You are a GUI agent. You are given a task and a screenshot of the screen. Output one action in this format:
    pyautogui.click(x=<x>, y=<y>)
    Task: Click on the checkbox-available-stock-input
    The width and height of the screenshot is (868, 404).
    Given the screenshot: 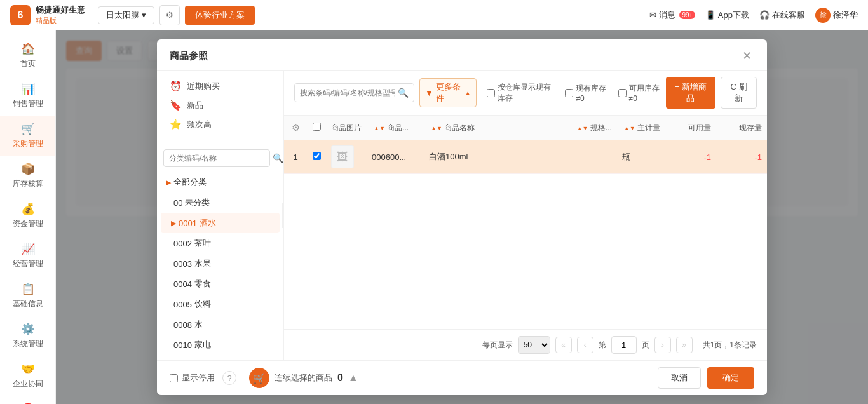 What is the action you would take?
    pyautogui.click(x=623, y=93)
    